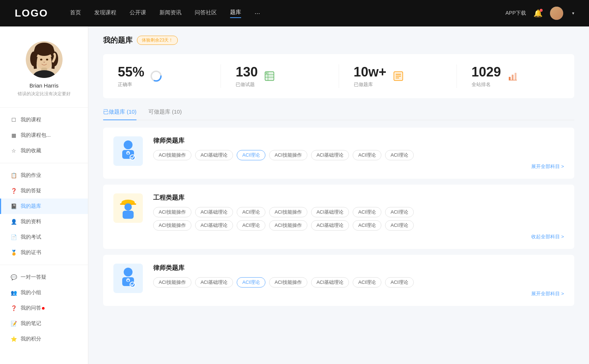  What do you see at coordinates (105, 13) in the screenshot?
I see `nav-discover: 发现课程` at bounding box center [105, 13].